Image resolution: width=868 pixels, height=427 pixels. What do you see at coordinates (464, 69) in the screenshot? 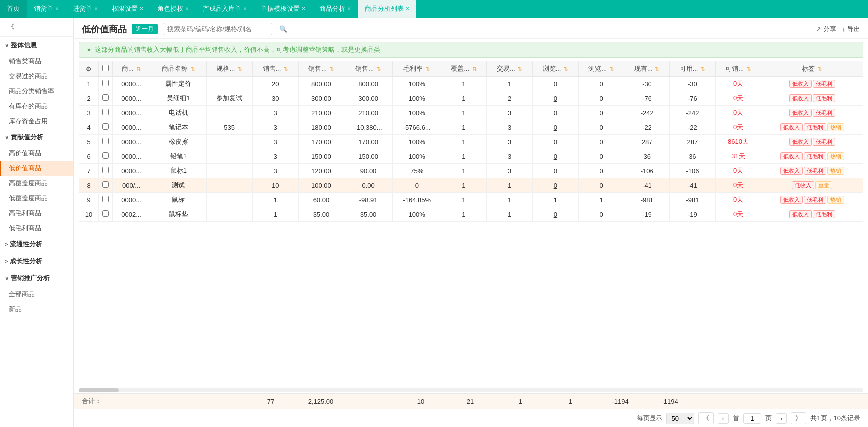
I see `col-coverage: 覆盖... ⇅` at bounding box center [464, 69].